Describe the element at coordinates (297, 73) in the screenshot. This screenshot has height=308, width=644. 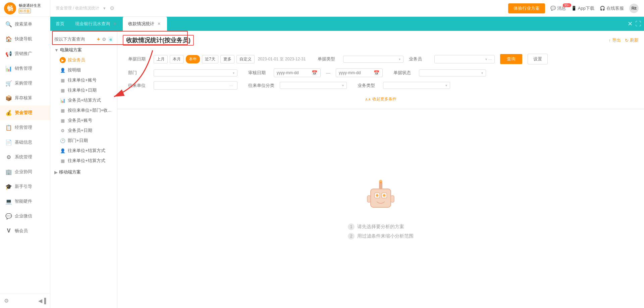
I see `audit-start-input: 📅` at that location.